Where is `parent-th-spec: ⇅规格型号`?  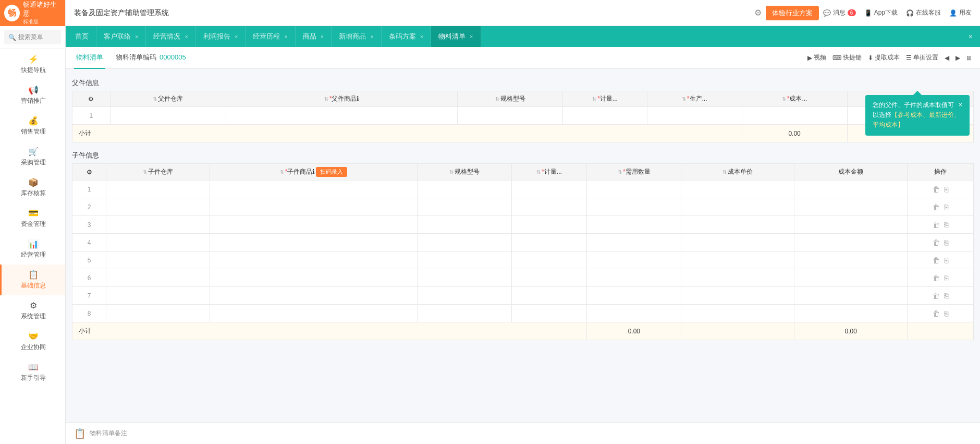
parent-th-spec: ⇅规格型号 is located at coordinates (510, 99).